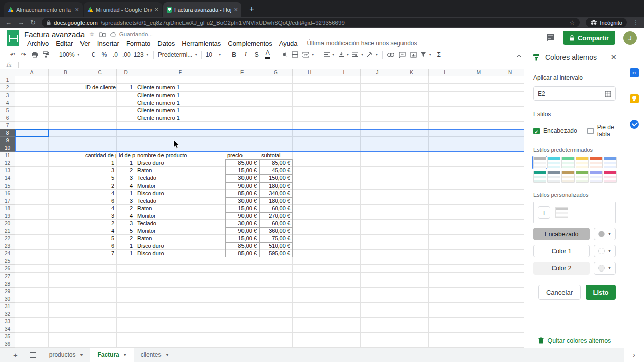 The height and width of the screenshot is (362, 644). What do you see at coordinates (550, 38) in the screenshot?
I see `comments-icon` at bounding box center [550, 38].